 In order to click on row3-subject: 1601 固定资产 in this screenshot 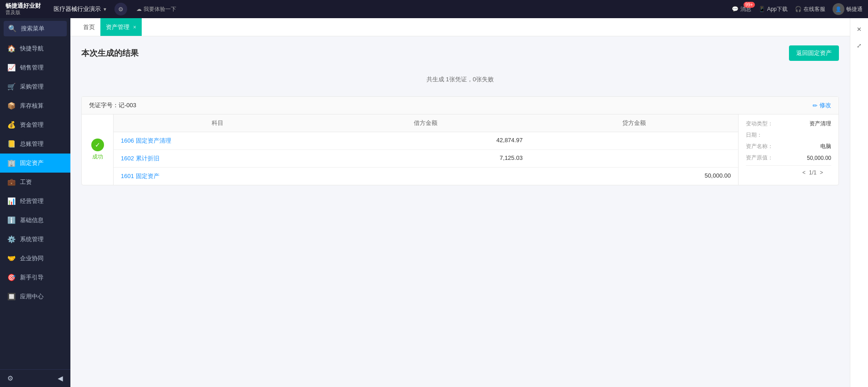, I will do `click(218, 176)`.